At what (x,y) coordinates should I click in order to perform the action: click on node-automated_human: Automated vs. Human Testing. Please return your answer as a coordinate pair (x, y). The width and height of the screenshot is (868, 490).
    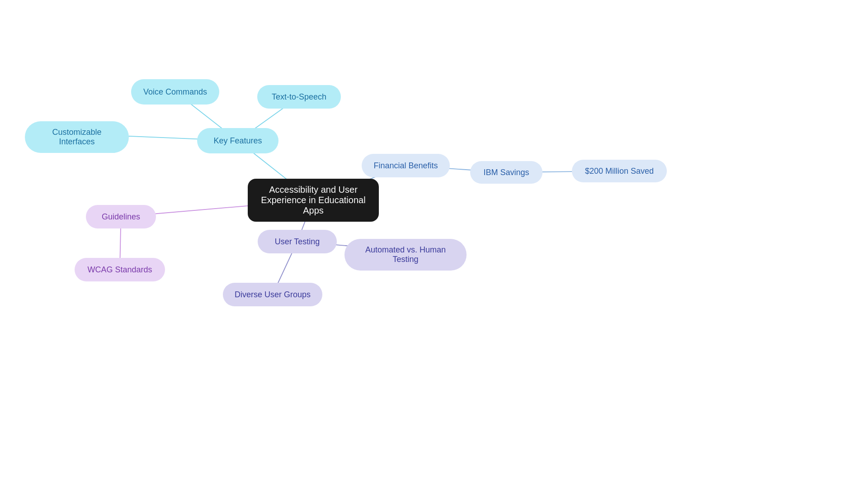
    Looking at the image, I should click on (406, 255).